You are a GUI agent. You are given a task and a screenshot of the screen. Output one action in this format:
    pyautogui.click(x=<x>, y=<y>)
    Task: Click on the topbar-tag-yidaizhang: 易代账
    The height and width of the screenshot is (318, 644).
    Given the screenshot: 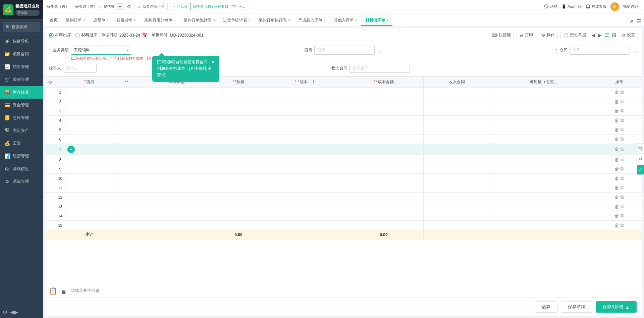 What is the action you would take?
    pyautogui.click(x=109, y=7)
    